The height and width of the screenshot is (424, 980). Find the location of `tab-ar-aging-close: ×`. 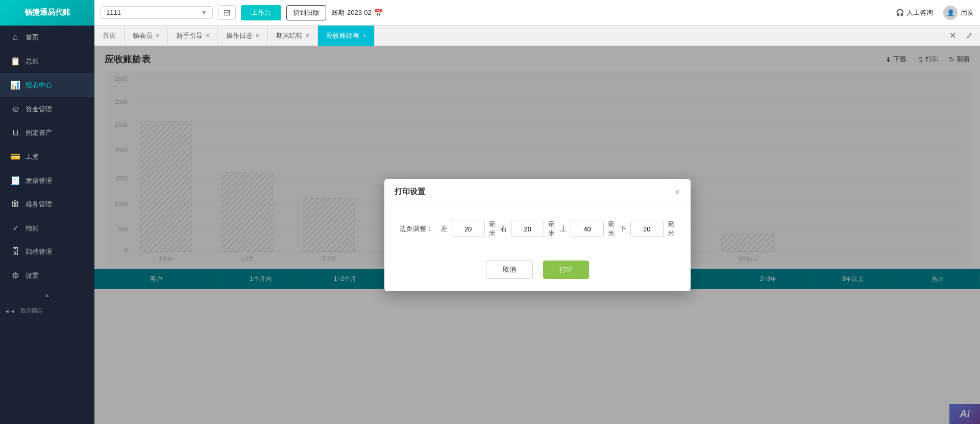

tab-ar-aging-close: × is located at coordinates (364, 36).